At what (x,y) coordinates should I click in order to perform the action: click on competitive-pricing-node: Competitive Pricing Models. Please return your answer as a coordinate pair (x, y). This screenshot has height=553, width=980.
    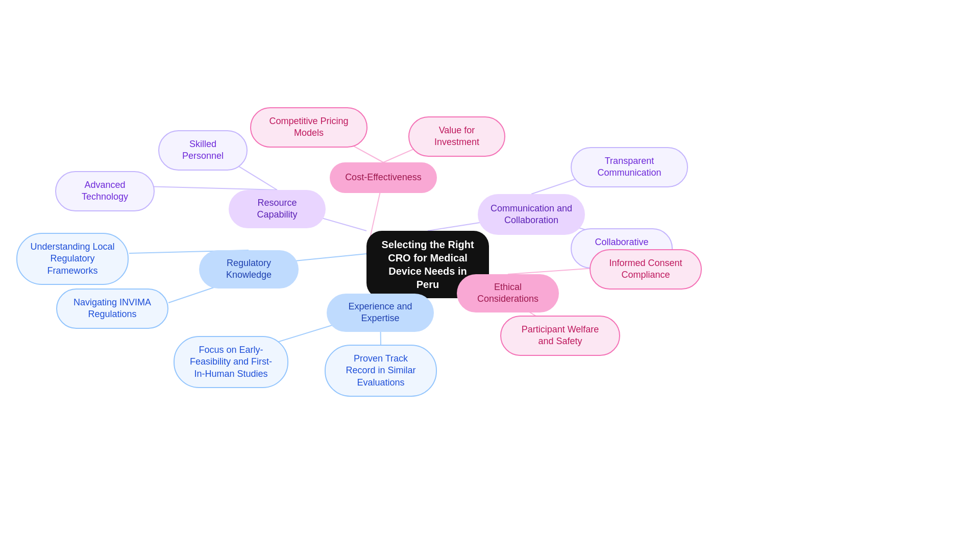
    Looking at the image, I should click on (309, 128).